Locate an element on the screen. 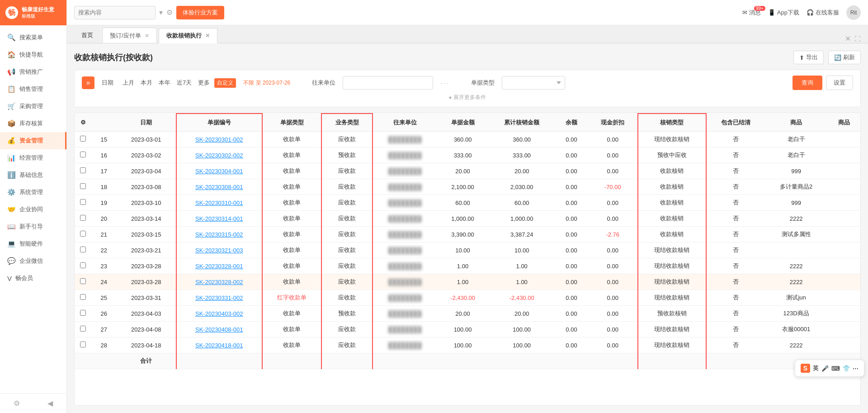 Image resolution: width=868 pixels, height=413 pixels. more-date-btn: 更多 is located at coordinates (204, 83).